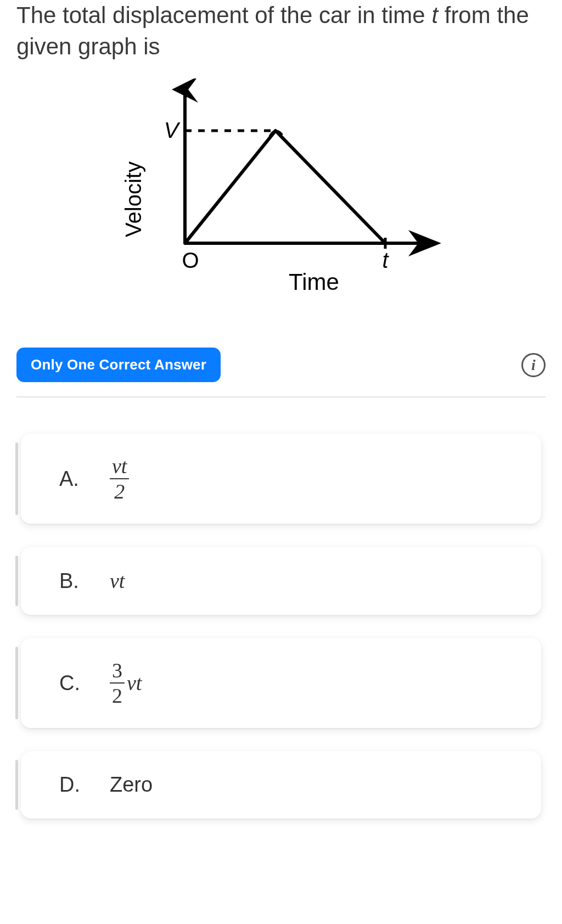  I want to click on fraction-numerator: vt, so click(120, 466).